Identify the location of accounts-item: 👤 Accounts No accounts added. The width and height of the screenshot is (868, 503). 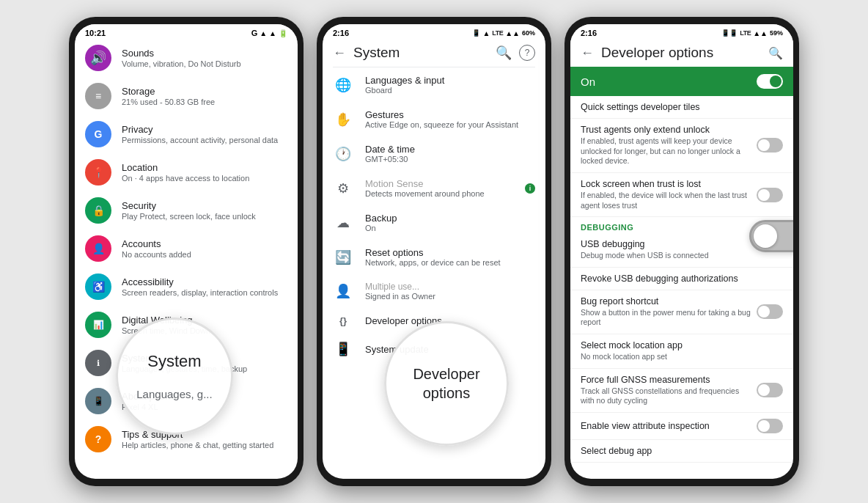
(186, 249).